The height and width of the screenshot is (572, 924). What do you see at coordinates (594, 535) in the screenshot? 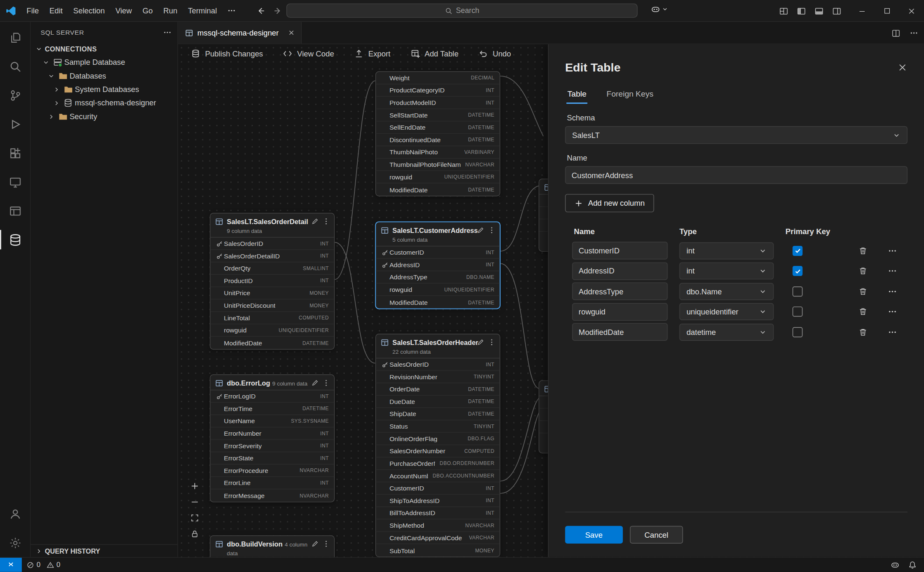
I see `save-button: Save` at bounding box center [594, 535].